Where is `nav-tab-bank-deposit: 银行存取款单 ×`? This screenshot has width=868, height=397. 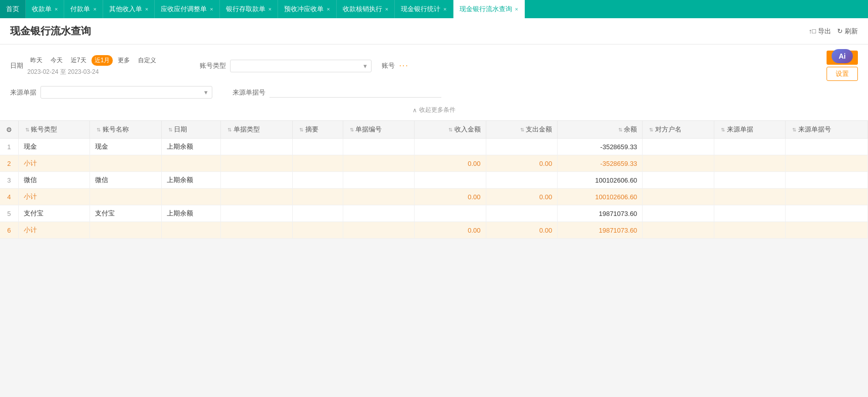 nav-tab-bank-deposit: 银行存取款单 × is located at coordinates (249, 9).